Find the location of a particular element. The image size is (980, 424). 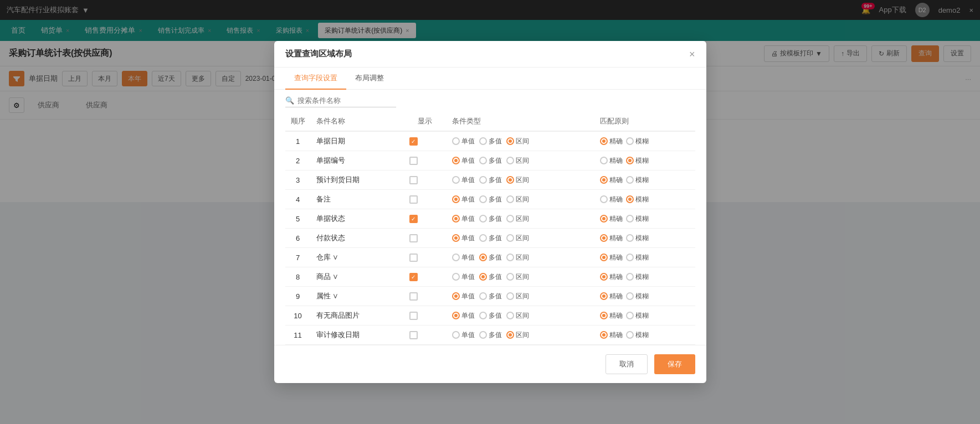

th-show: 显示 is located at coordinates (425, 122).